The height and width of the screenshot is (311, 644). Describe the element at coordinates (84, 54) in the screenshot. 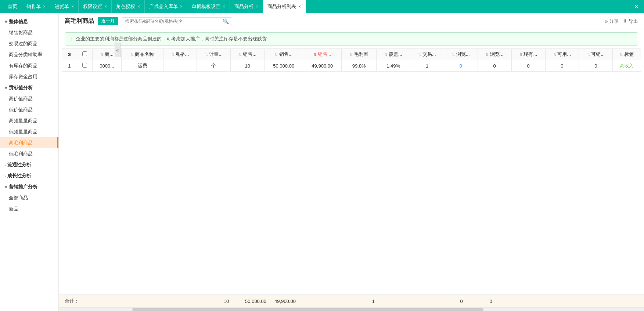

I see `col-checkbox` at that location.